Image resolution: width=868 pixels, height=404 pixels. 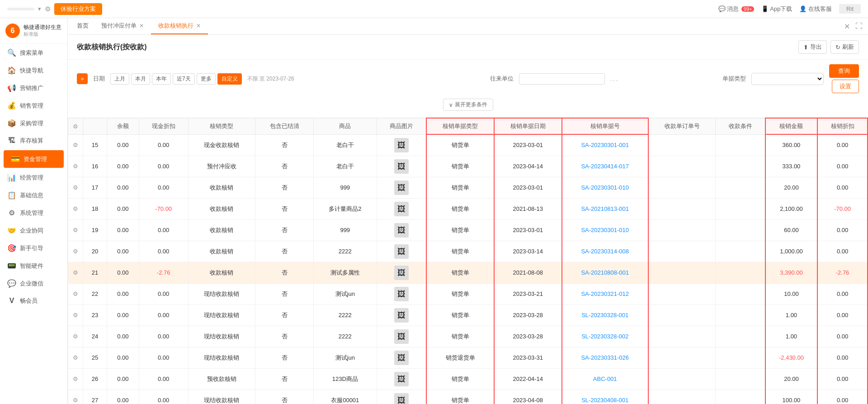 I want to click on sidebar-item-search: 🔍 搜索菜单, so click(x=33, y=52).